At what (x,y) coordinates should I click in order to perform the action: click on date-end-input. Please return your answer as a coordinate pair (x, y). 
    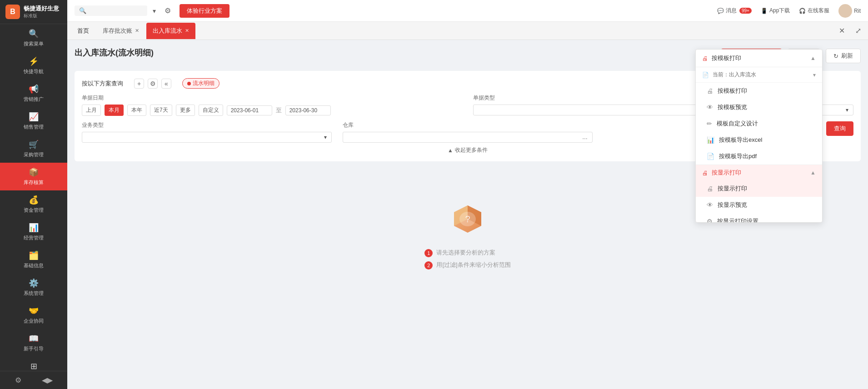
    Looking at the image, I should click on (308, 110).